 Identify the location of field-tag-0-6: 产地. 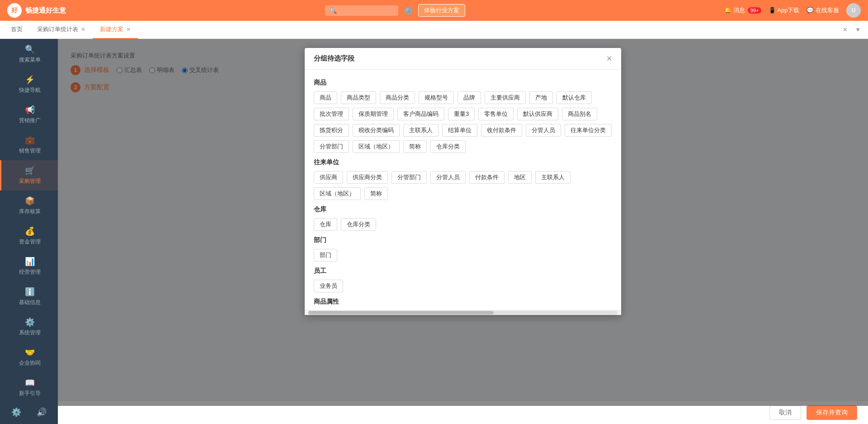
(541, 98).